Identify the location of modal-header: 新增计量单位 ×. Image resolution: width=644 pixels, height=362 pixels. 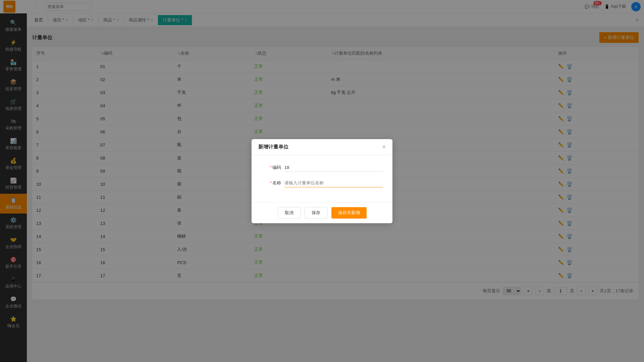
(322, 147).